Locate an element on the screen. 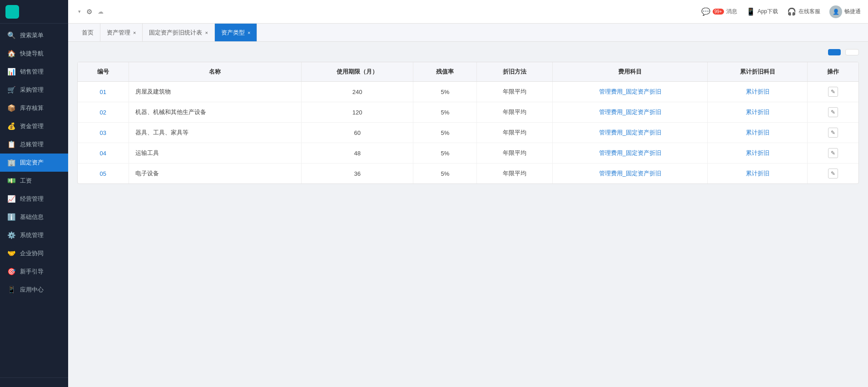 Image resolution: width=868 pixels, height=387 pixels. sidebar-item-label: 固定资产 is located at coordinates (32, 163).